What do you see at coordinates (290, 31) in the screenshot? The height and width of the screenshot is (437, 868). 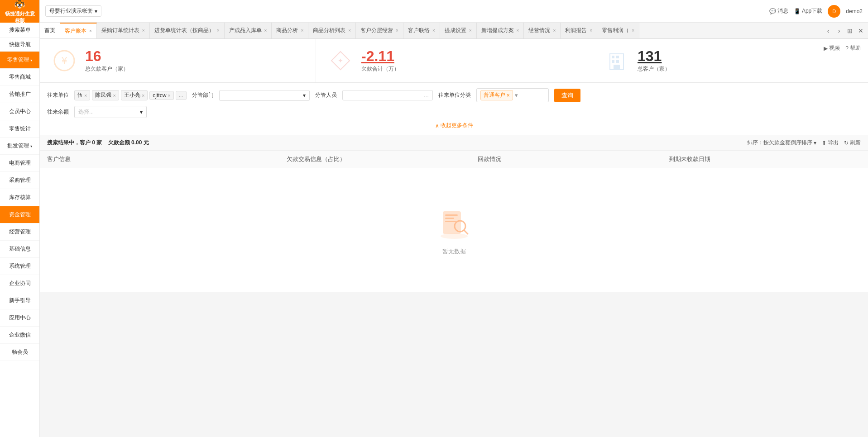 I see `tab-goods-analysis: 商品分析 ×` at bounding box center [290, 31].